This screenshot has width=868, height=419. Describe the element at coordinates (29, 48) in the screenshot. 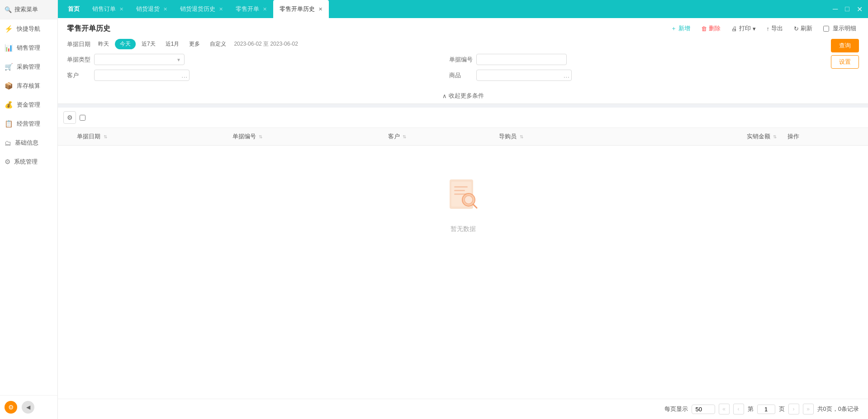

I see `sidebar-item-sales-mgmt: 📊 销售管理` at that location.